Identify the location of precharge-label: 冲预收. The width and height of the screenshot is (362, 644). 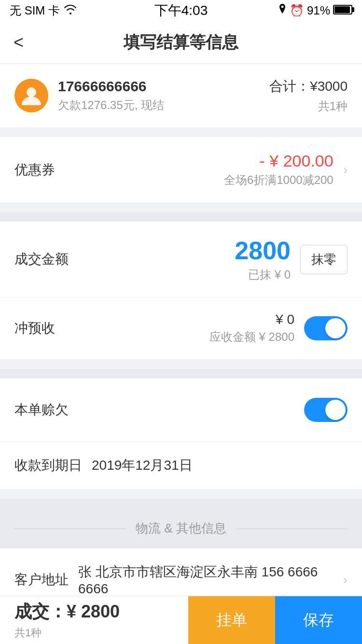
(35, 328).